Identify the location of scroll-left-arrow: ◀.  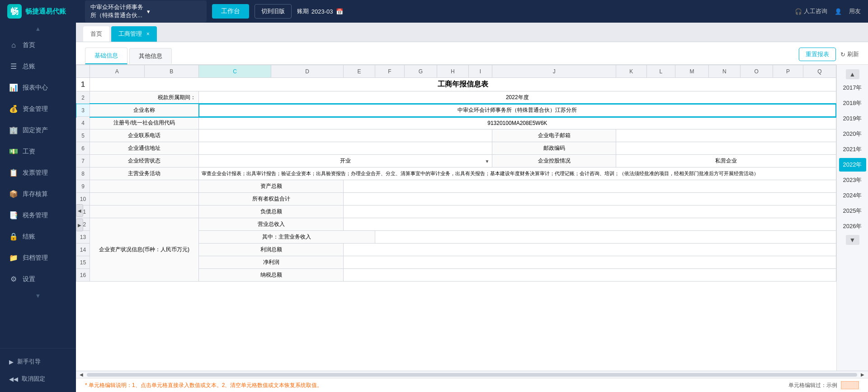
(81, 375).